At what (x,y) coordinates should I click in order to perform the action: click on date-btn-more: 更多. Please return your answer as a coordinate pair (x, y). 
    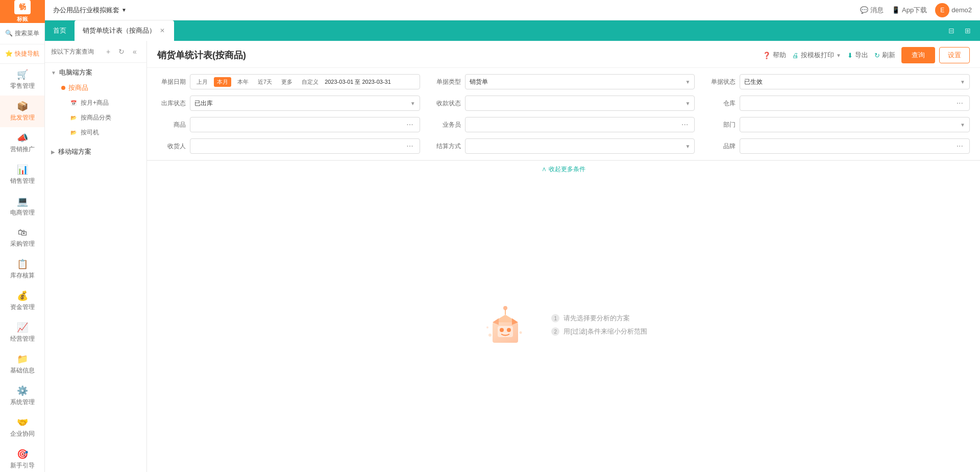
    Looking at the image, I should click on (287, 82).